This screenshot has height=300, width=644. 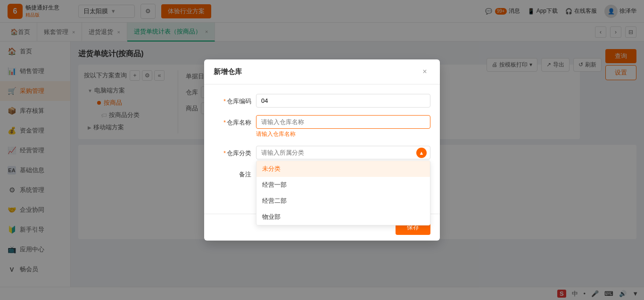 I want to click on category-label: *仓库分类, so click(x=232, y=152).